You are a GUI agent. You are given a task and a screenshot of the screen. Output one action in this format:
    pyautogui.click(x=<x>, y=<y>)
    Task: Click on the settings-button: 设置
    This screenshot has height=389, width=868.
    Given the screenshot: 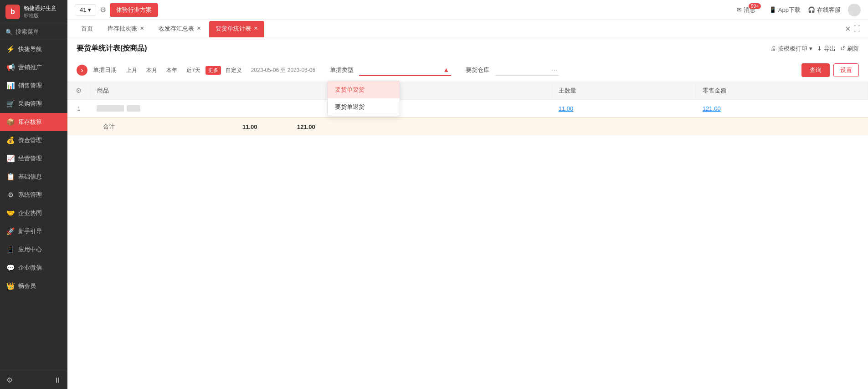 What is the action you would take?
    pyautogui.click(x=846, y=70)
    